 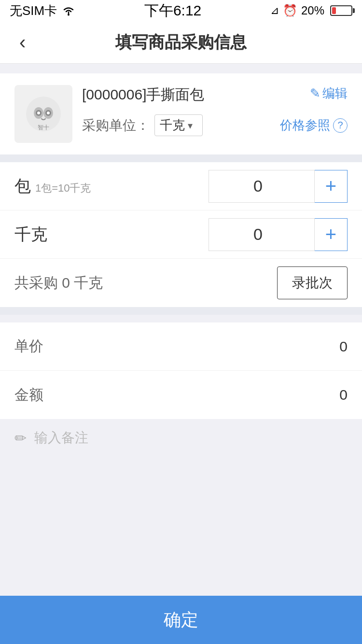 I want to click on carrier-text: 无SIM卡, so click(x=33, y=11).